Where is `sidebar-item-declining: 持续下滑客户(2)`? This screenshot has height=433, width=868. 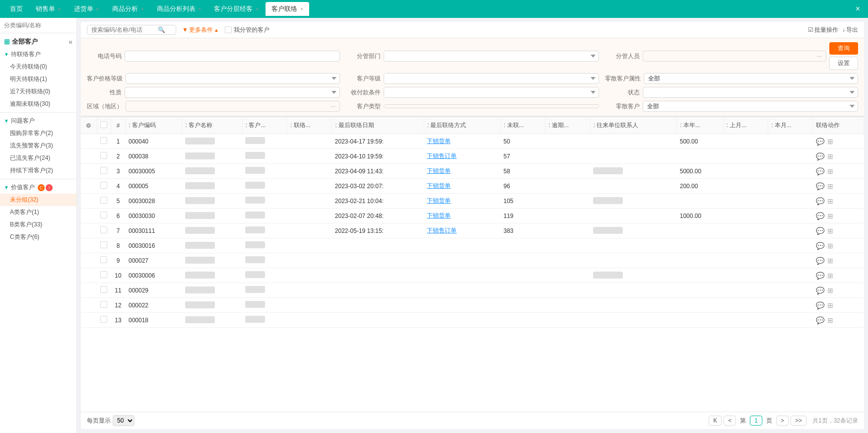 sidebar-item-declining: 持续下滑客户(2) is located at coordinates (38, 171).